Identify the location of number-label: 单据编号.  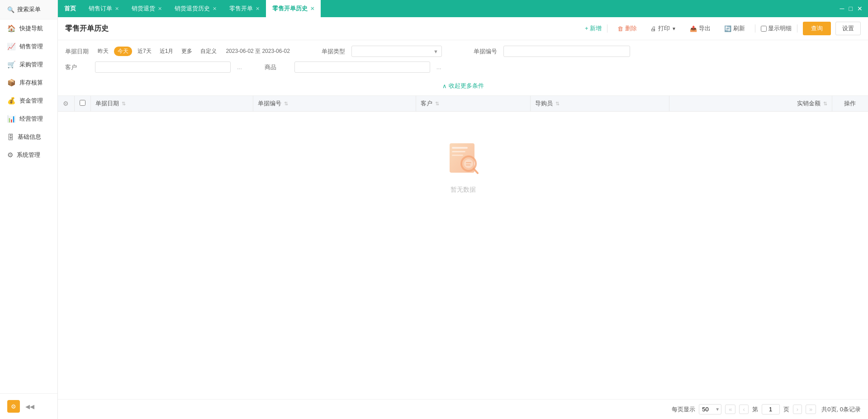
(486, 52).